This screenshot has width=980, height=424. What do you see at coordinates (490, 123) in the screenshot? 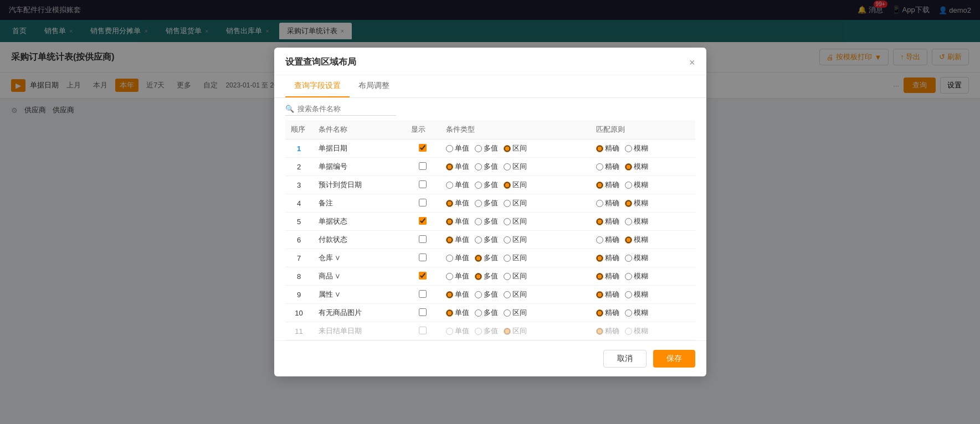
I see `dialog-table-wrap: 顺序 条件名称 显示 条件类型 匹配原则 1单据日期单值多值区间精确模糊2单据编…` at bounding box center [490, 123].